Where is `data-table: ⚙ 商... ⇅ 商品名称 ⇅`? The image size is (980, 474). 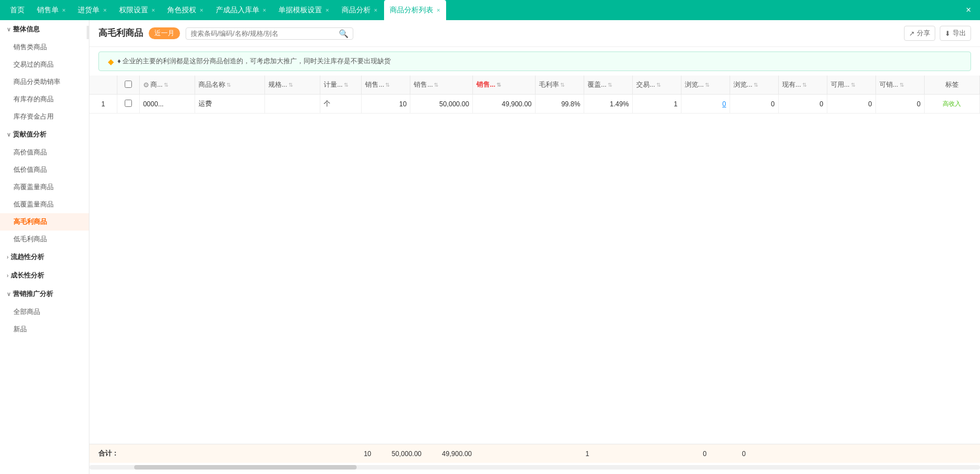
data-table: ⚙ 商... ⇅ 商品名称 ⇅ is located at coordinates (534, 95).